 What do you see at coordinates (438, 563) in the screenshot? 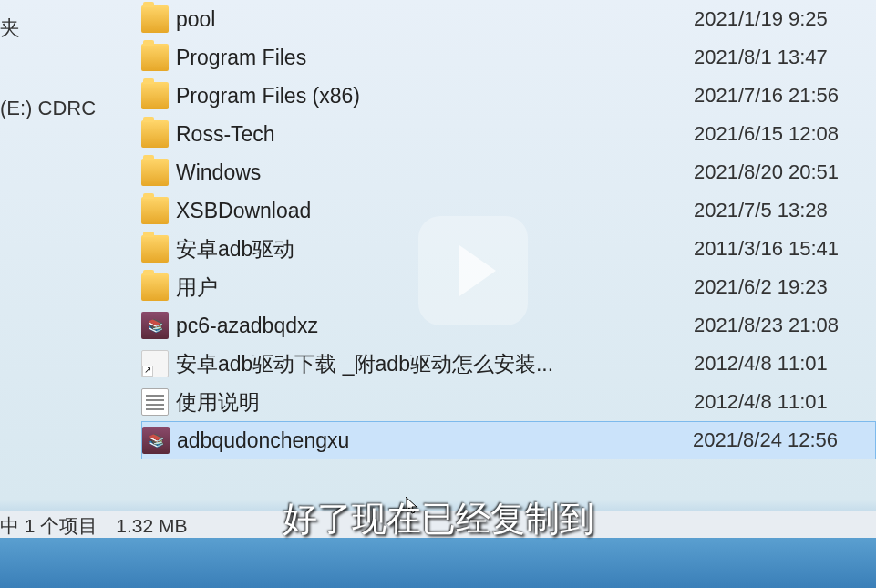
I see `desktop-bg` at bounding box center [438, 563].